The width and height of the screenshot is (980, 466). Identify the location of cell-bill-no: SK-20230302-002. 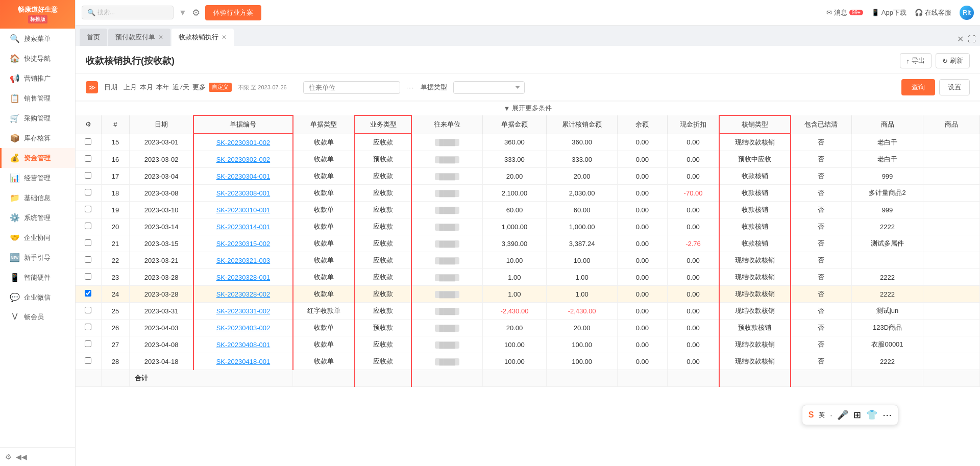
(243, 159).